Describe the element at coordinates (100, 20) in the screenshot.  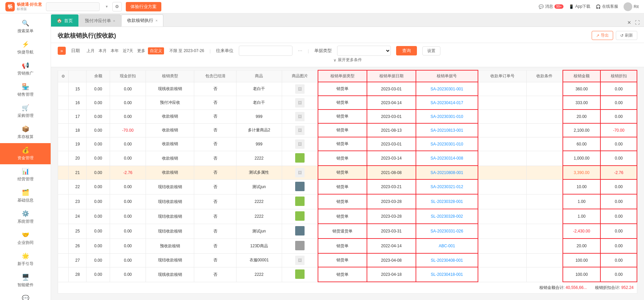
I see `tab-prepay: 预付冲应付单 ×` at that location.